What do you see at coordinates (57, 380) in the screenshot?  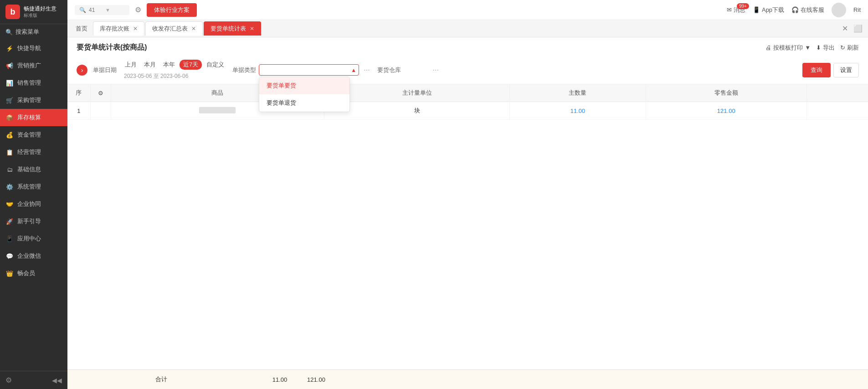 I see `sidebar-collapse-btn: ◀◀` at bounding box center [57, 380].